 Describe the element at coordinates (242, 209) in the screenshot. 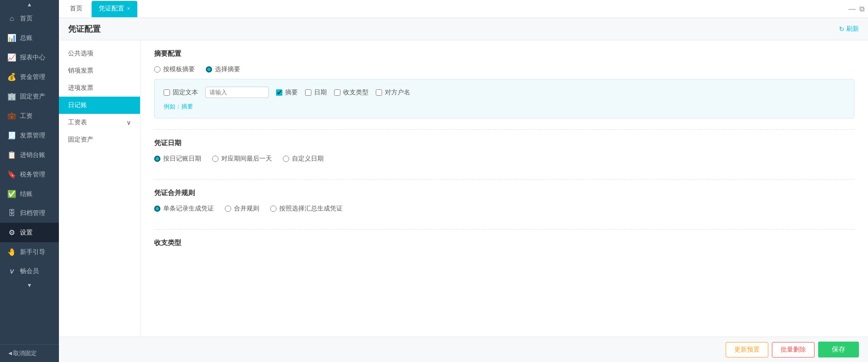

I see `option-merge-rule: 合并规则` at that location.